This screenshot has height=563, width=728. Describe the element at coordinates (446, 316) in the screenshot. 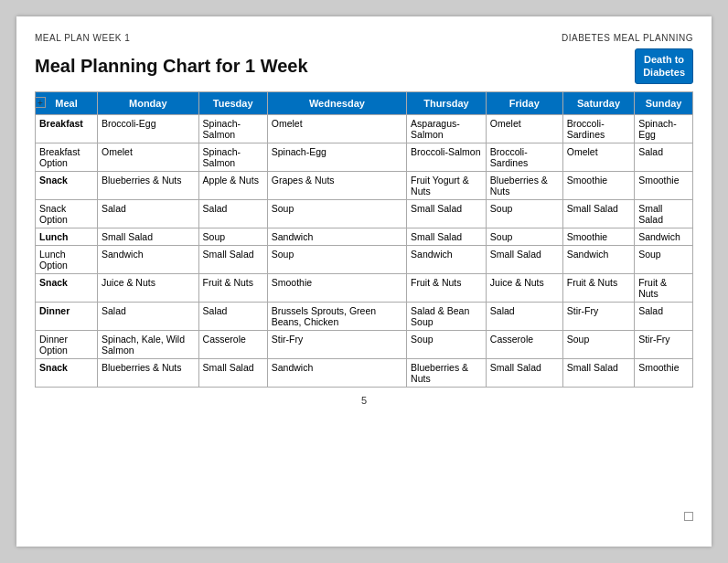

I see `day-cell: Salad & Bean Soup` at that location.